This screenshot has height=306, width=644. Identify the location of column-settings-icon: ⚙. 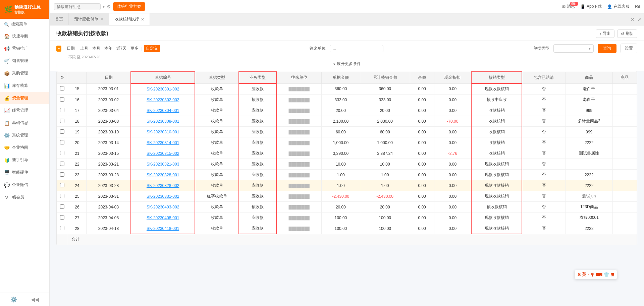
(62, 77).